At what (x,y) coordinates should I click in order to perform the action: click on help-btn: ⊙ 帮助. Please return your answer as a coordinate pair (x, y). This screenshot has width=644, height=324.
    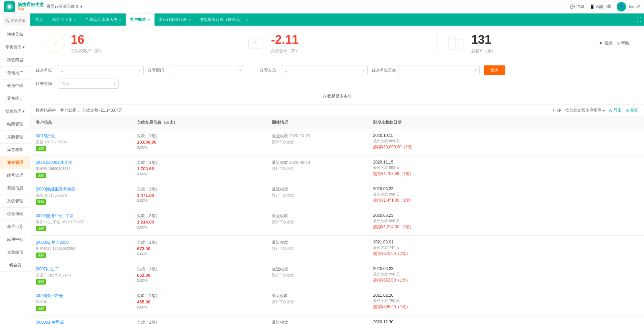
    Looking at the image, I should click on (623, 43).